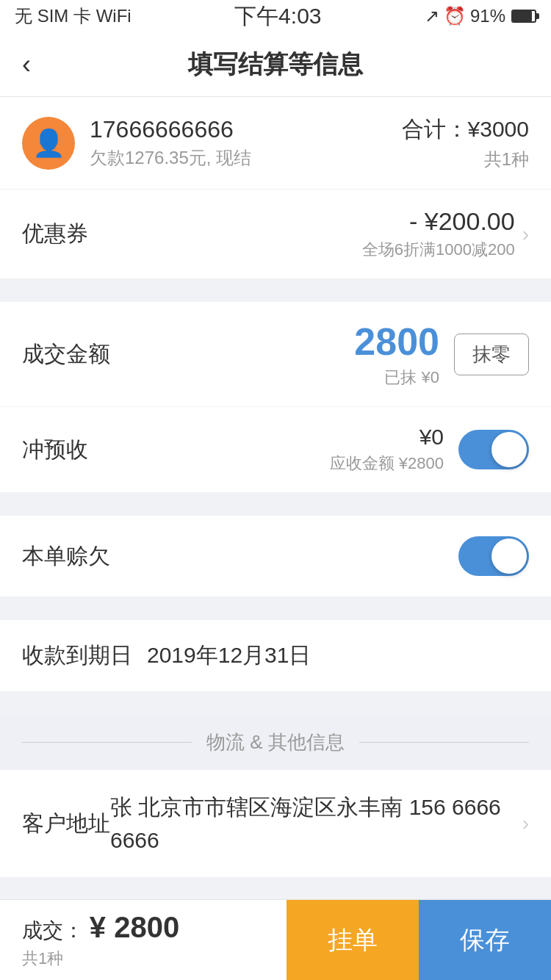 Image resolution: width=551 pixels, height=980 pixels. Describe the element at coordinates (466, 143) in the screenshot. I see `customer-total: 合计：¥3000 共1种` at that location.